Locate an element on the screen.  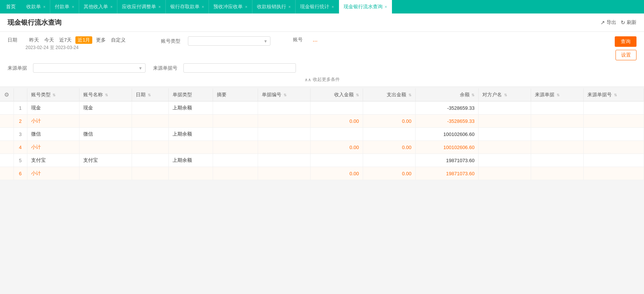
table-cell: 19871073.60 is located at coordinates (447, 174).